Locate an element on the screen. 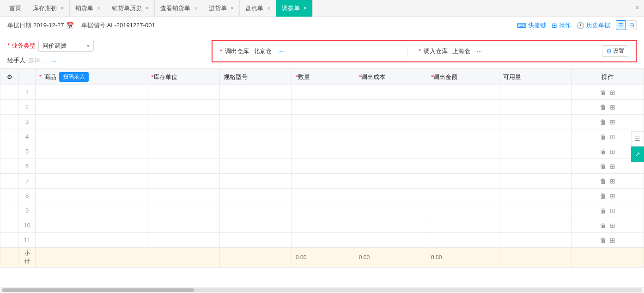 The height and width of the screenshot is (293, 644). delete-icon-row-2: 🗑 is located at coordinates (603, 107).